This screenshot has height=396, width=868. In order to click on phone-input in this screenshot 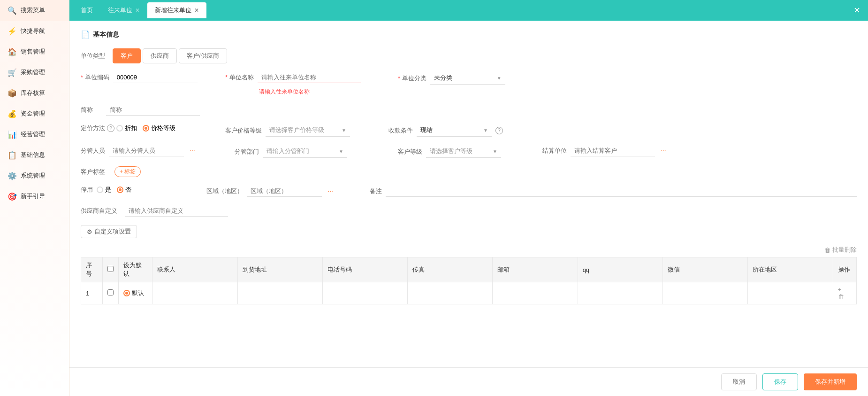, I will do `click(365, 293)`.